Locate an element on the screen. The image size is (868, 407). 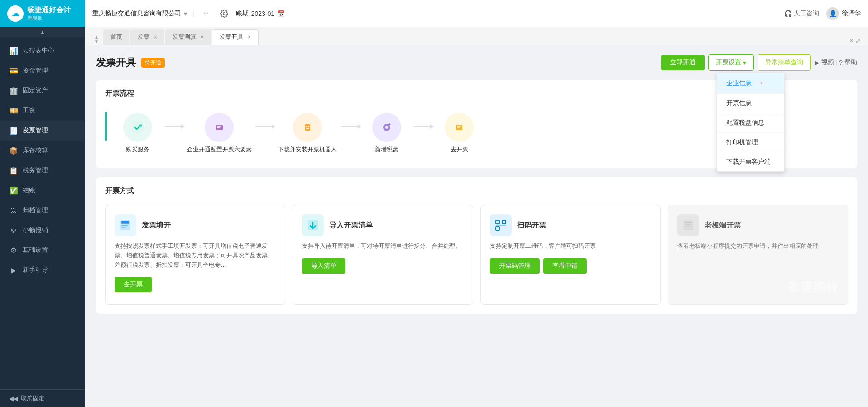
sidebar-footer-cancel: ◀◀ 取消固定 is located at coordinates (43, 398).